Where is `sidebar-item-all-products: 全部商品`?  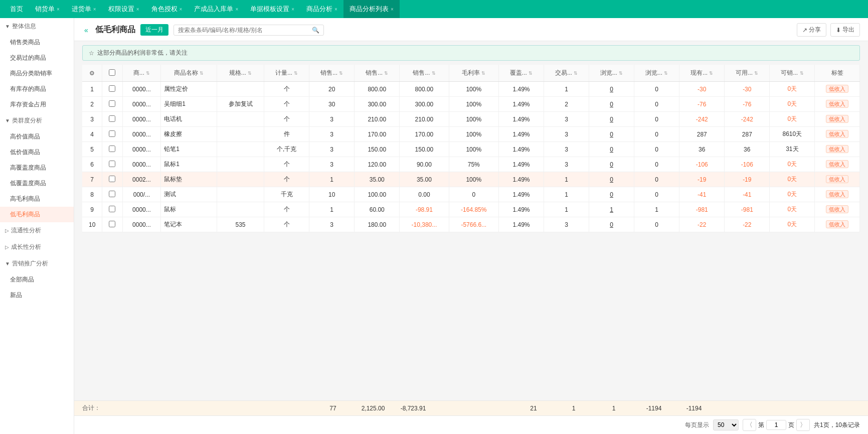
sidebar-item-all-products: 全部商品 is located at coordinates (37, 280).